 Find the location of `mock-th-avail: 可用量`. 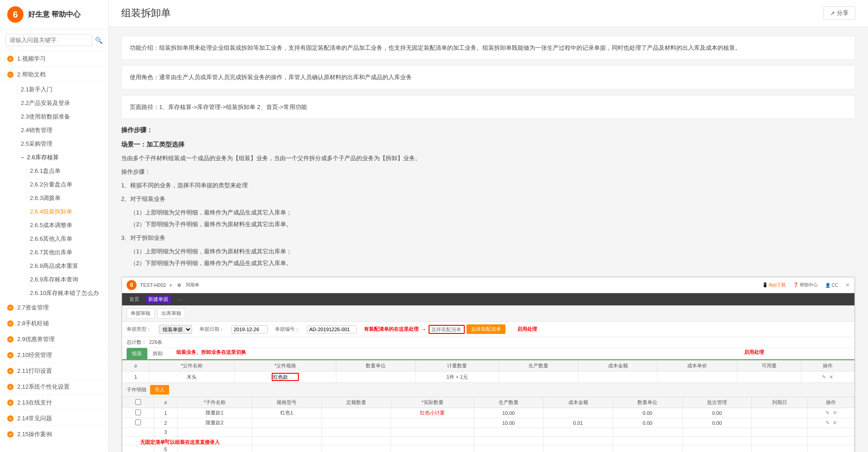

mock-th-avail: 可用量 is located at coordinates (769, 366).